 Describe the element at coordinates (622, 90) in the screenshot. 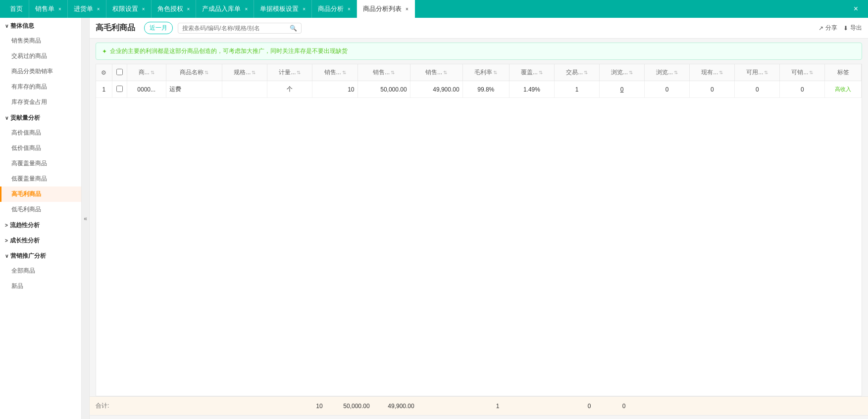

I see `views-link: 0` at that location.